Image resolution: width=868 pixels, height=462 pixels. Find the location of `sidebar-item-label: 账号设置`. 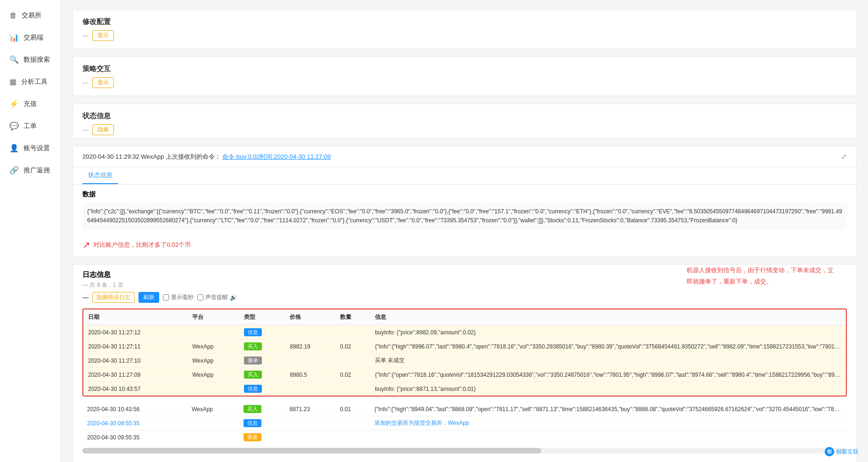

sidebar-item-label: 账号设置 is located at coordinates (37, 148).